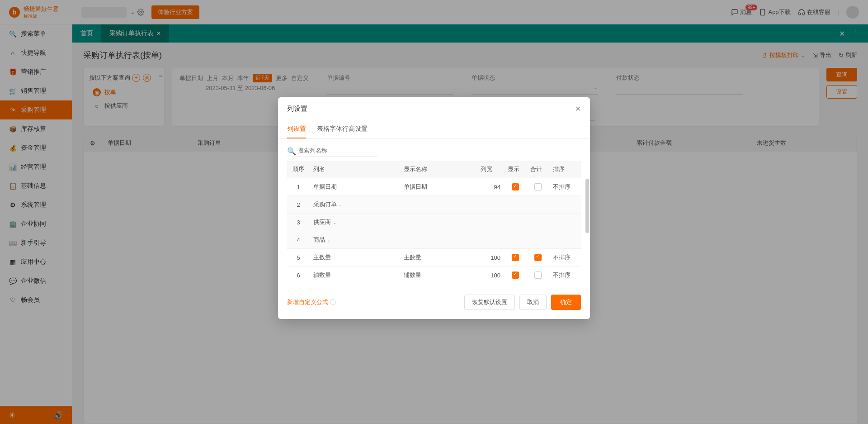 The width and height of the screenshot is (868, 424). I want to click on col-name: 包装数量, so click(355, 286).